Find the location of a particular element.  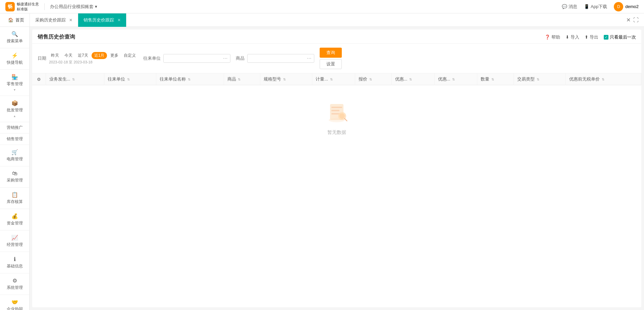

tab-close-sales: ✕ is located at coordinates (119, 20).